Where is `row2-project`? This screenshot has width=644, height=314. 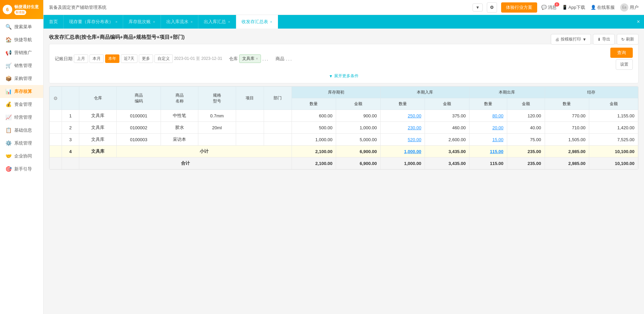
row2-project is located at coordinates (250, 128).